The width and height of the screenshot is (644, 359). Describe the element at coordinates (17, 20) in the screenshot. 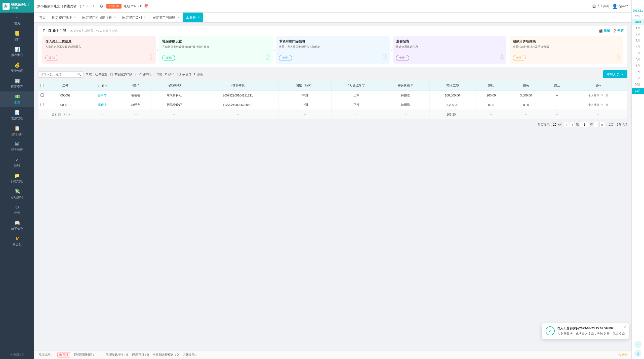

I see `sidebar-item-home: ⌂ 首页` at that location.